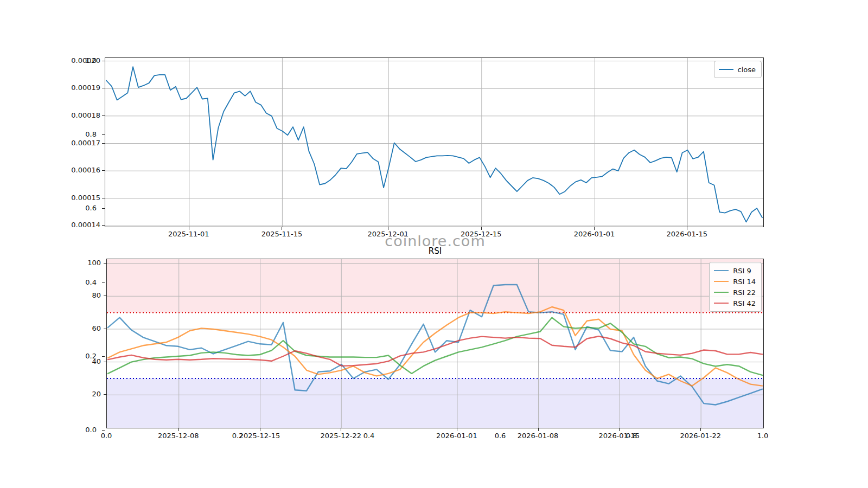 The image size is (868, 488). What do you see at coordinates (83, 115) in the screenshot?
I see `price-y-tick-label: 0.00018` at bounding box center [83, 115].